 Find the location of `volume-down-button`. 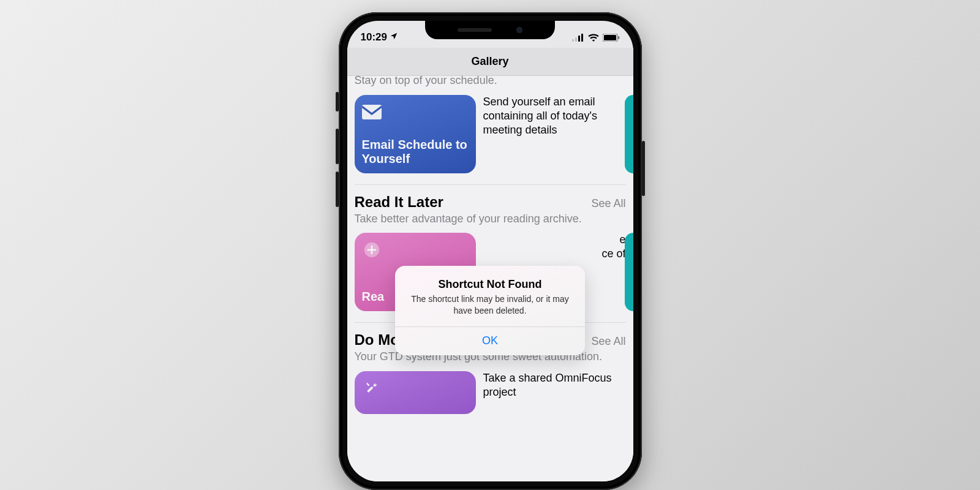

volume-down-button is located at coordinates (337, 189).